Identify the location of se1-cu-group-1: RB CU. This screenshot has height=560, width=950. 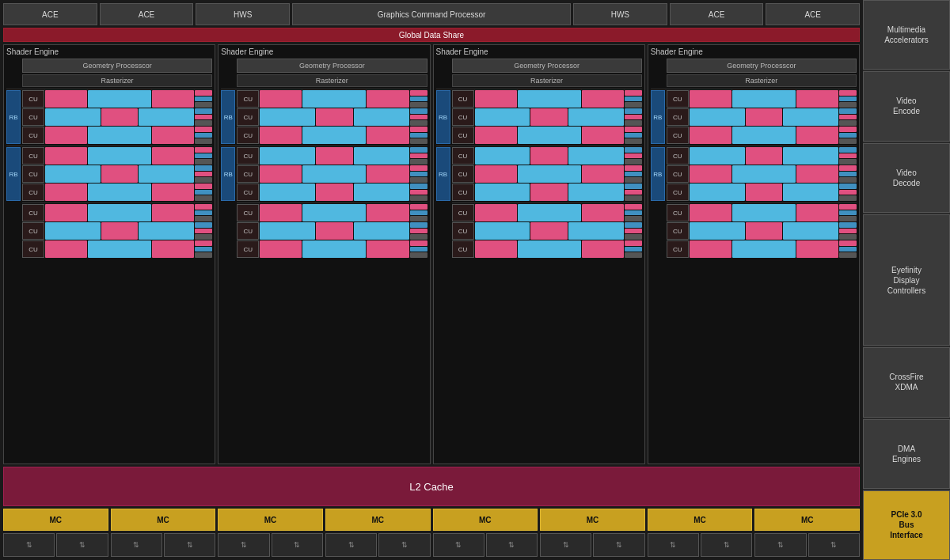
(109, 116).